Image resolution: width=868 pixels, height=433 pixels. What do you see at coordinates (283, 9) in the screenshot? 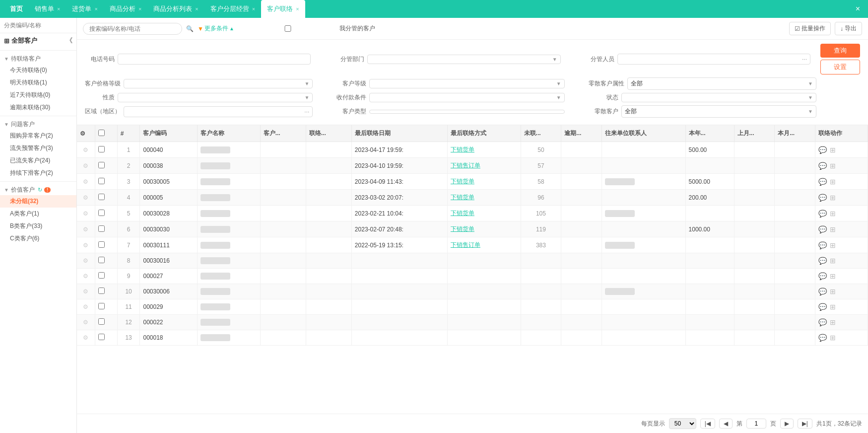
I see `nav-tab-customer-contact: 客户联络 ×` at bounding box center [283, 9].